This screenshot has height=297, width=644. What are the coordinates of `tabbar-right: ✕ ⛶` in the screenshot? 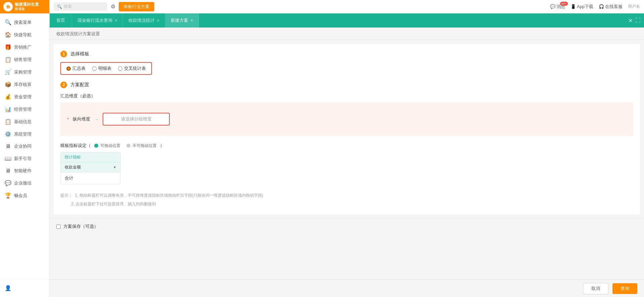 It's located at (636, 20).